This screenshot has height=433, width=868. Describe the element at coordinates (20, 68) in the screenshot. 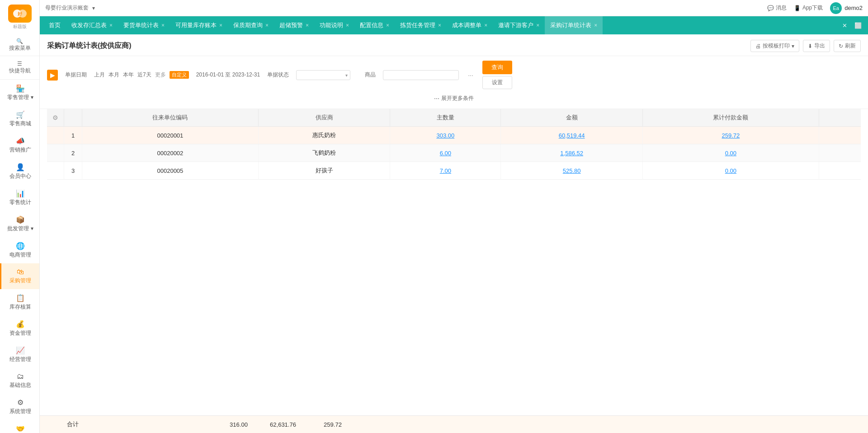

I see `quick-nav-button: ☰ 快捷导航` at that location.